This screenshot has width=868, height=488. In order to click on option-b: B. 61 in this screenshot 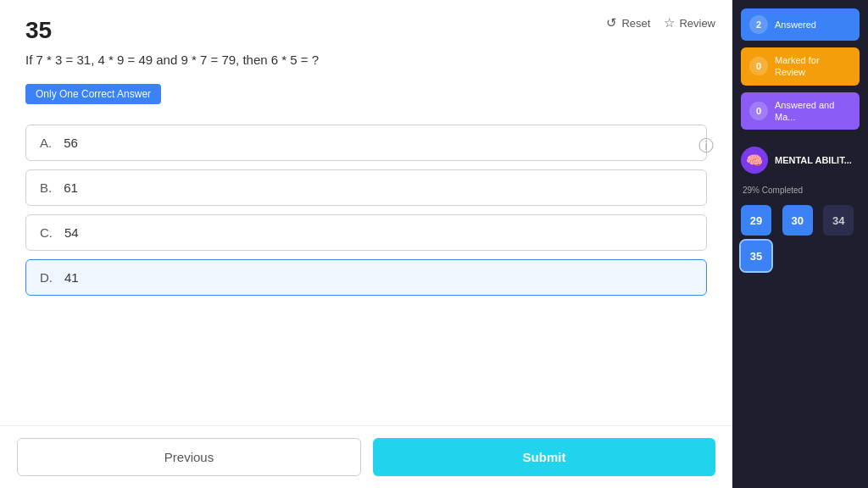, I will do `click(366, 188)`.